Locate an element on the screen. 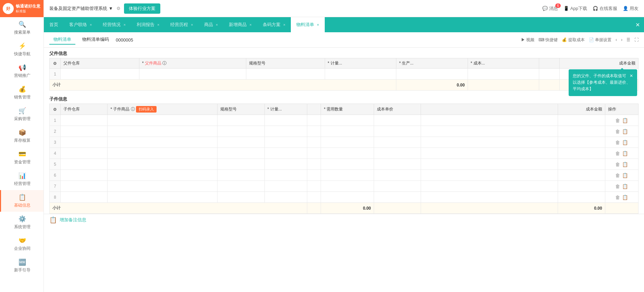  menu-button: ☰ is located at coordinates (628, 40).